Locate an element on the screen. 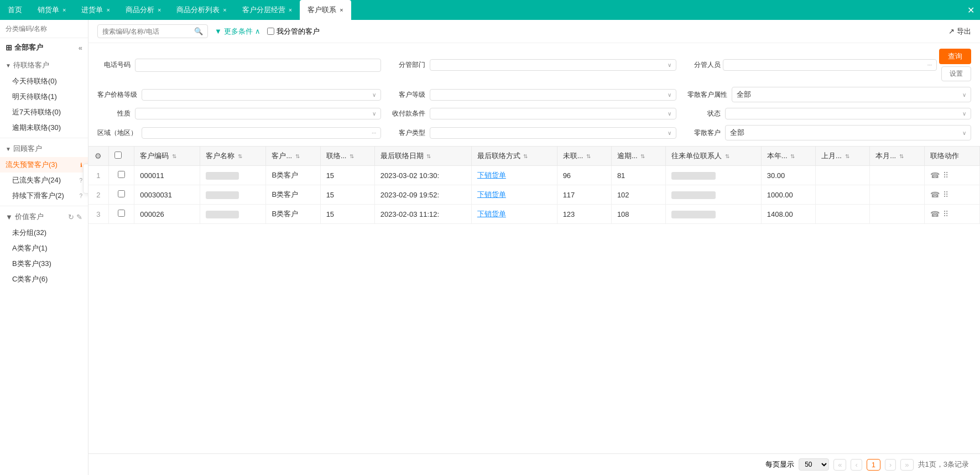 This screenshot has width=980, height=475. sort-date-icon: ⇅ is located at coordinates (429, 156).